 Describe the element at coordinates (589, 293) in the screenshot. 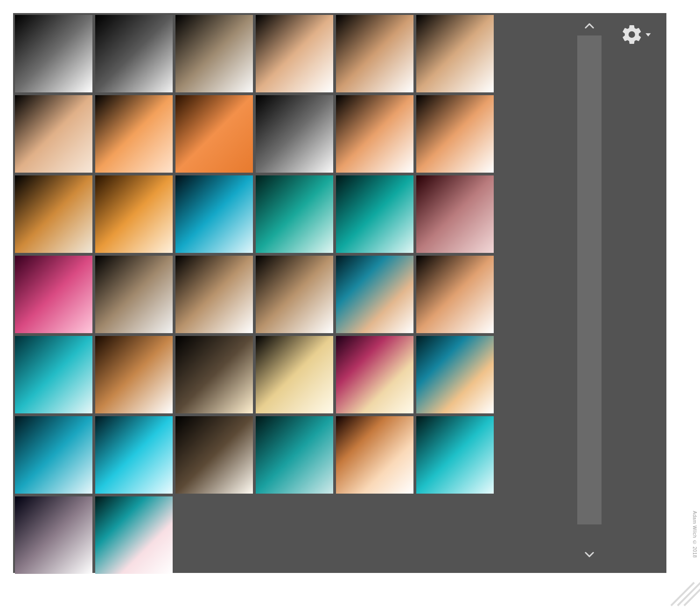

I see `scrollbar` at that location.